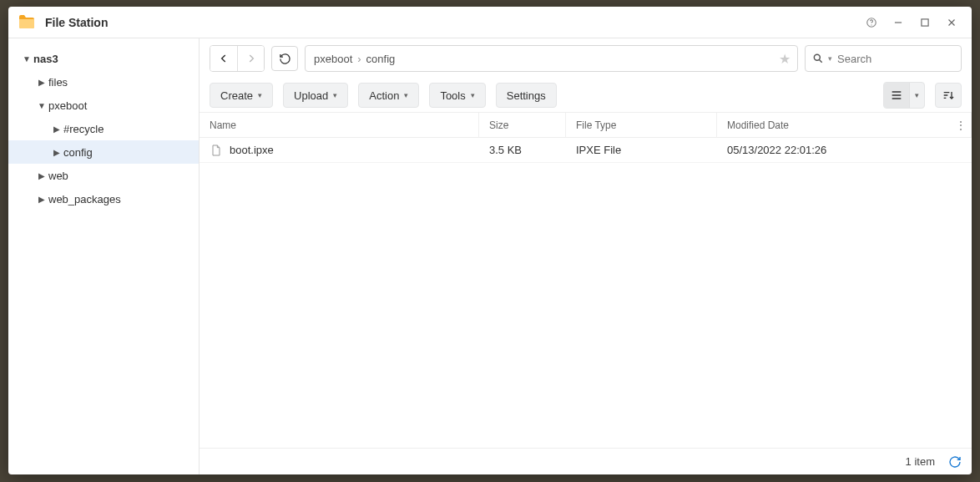 The width and height of the screenshot is (980, 482). Describe the element at coordinates (907, 58) in the screenshot. I see `search-input` at that location.